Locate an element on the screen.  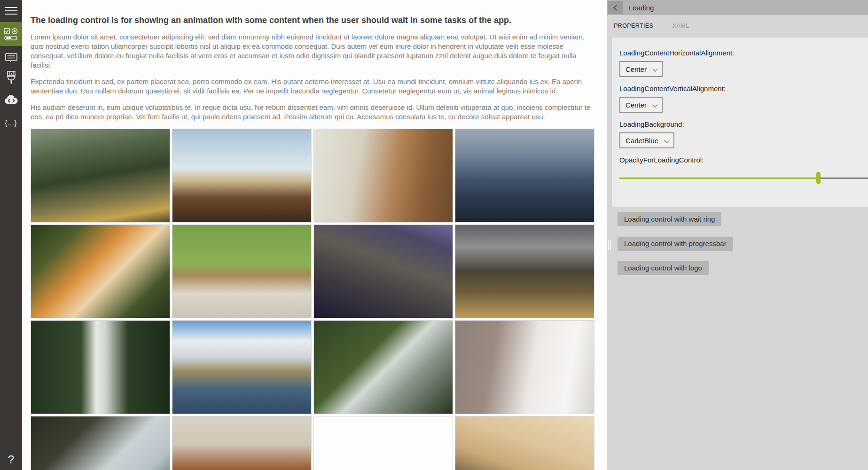
lorem-paragraph-2: Expetenda tincidunt in sed, ex partem pl… is located at coordinates (313, 86).